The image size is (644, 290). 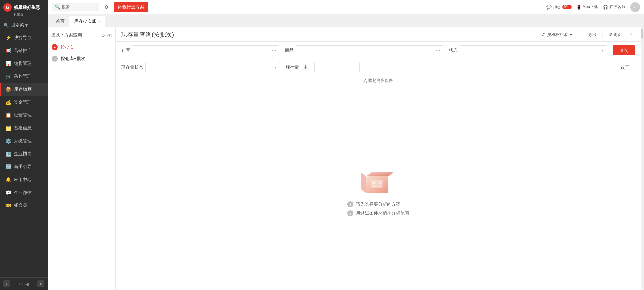 What do you see at coordinates (41, 284) in the screenshot?
I see `scroll-down-btn: ▼` at bounding box center [41, 284].